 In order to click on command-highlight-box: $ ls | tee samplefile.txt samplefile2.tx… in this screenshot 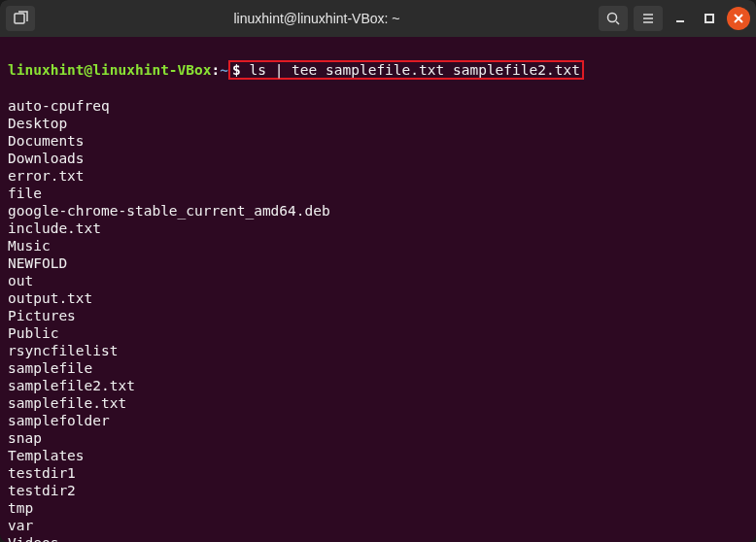, I will do `click(406, 70)`.